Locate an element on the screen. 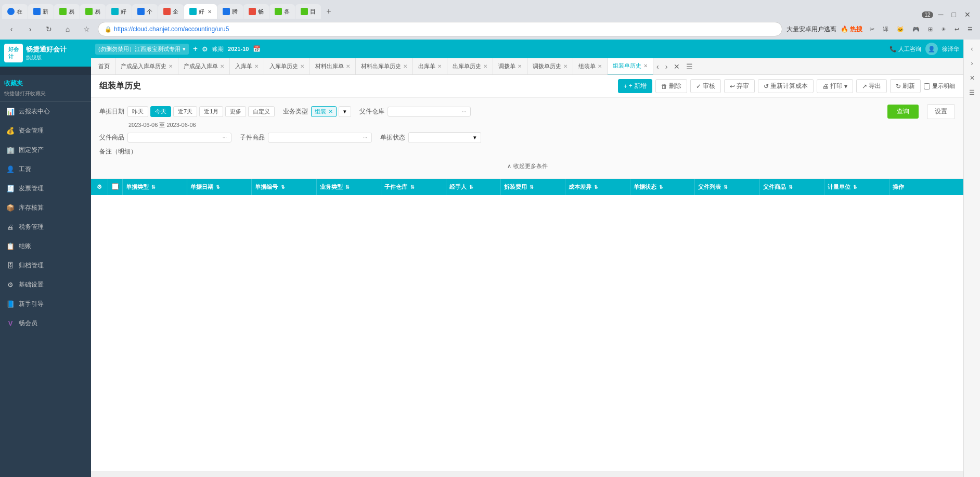 The height and width of the screenshot is (477, 980). tab-close-all: ✕ is located at coordinates (677, 67).